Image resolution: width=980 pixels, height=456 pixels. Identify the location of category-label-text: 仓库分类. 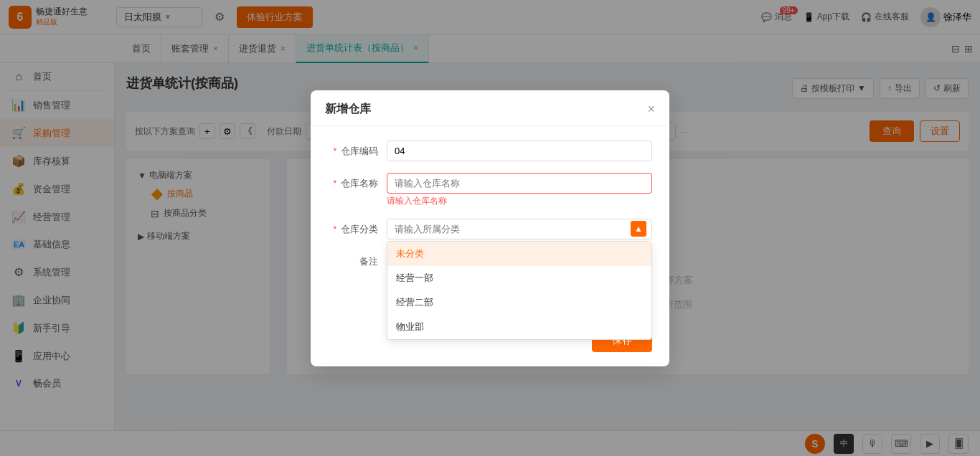
(359, 229).